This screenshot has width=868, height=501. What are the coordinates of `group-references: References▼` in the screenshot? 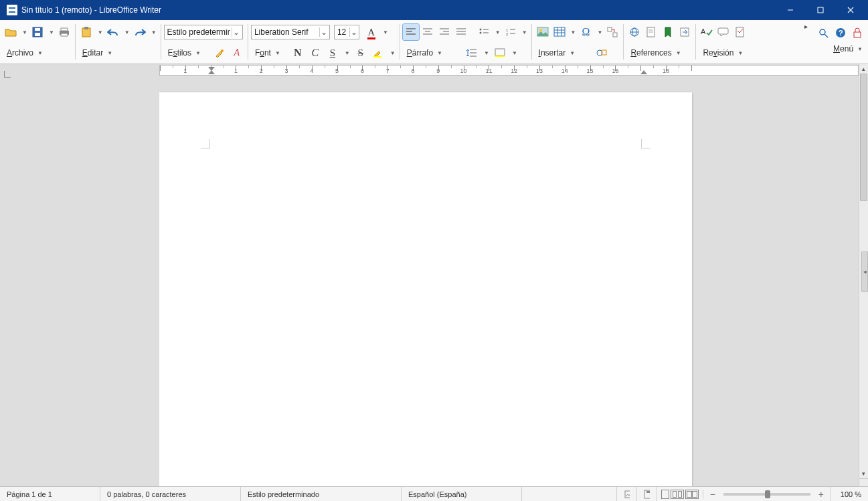 It's located at (660, 41).